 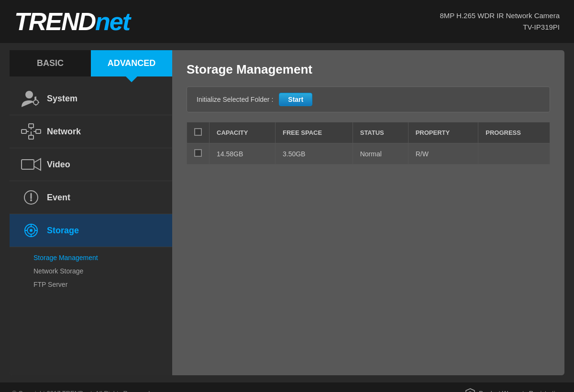 I want to click on sidebar-item-system: System, so click(x=91, y=98).